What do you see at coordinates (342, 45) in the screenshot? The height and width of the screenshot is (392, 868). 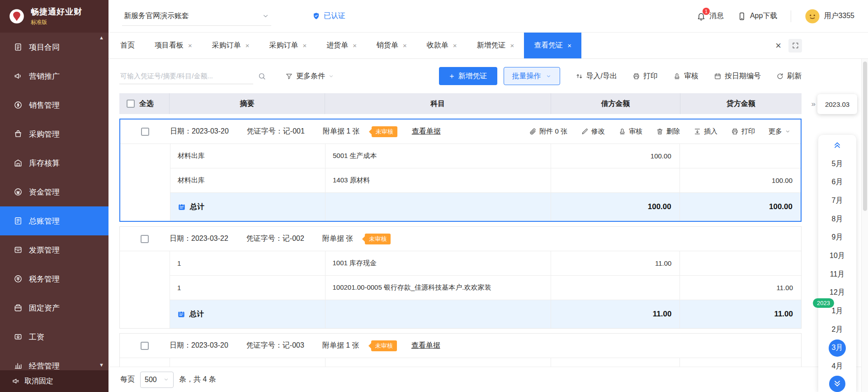 I see `tab-goods-receipt: 进货单×` at bounding box center [342, 45].